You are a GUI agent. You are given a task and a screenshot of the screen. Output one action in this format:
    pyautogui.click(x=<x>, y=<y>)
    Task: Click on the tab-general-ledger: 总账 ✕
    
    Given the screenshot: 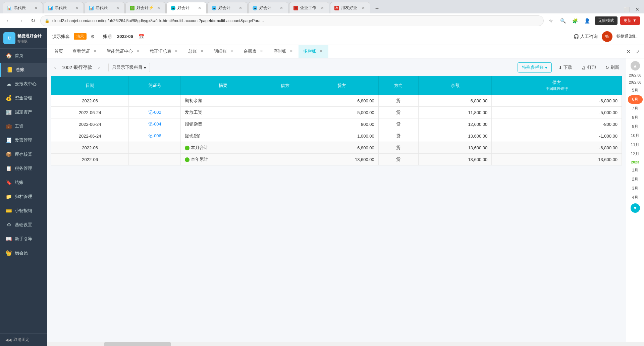 What is the action you would take?
    pyautogui.click(x=196, y=52)
    